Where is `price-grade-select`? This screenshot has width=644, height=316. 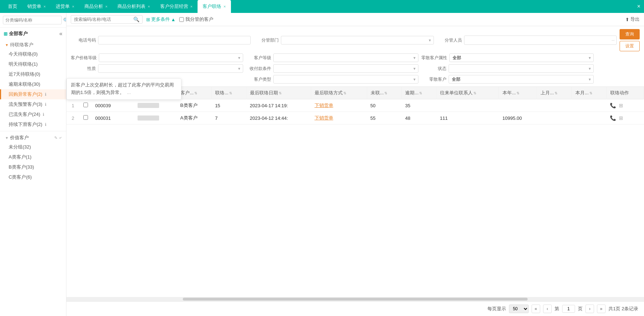 price-grade-select is located at coordinates (171, 58).